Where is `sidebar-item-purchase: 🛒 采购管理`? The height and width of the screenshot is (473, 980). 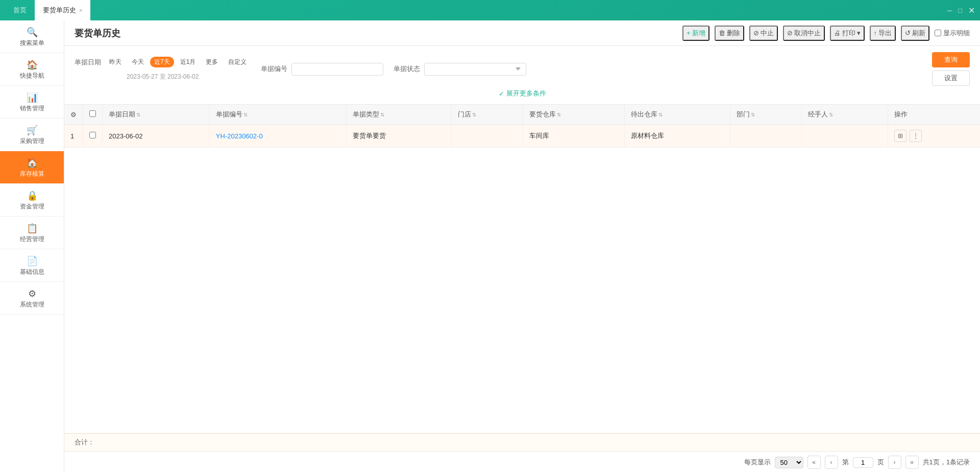 sidebar-item-purchase: 🛒 采购管理 is located at coordinates (32, 135).